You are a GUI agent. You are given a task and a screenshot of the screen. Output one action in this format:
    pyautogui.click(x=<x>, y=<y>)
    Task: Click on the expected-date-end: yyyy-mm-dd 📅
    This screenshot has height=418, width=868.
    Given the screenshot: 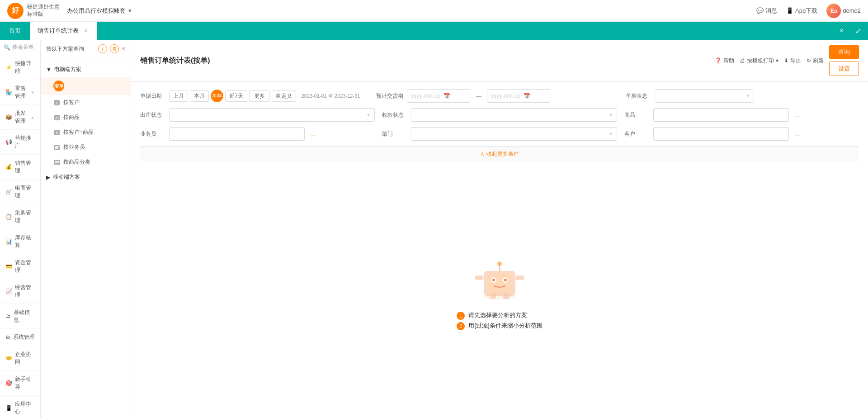 What is the action you would take?
    pyautogui.click(x=519, y=96)
    